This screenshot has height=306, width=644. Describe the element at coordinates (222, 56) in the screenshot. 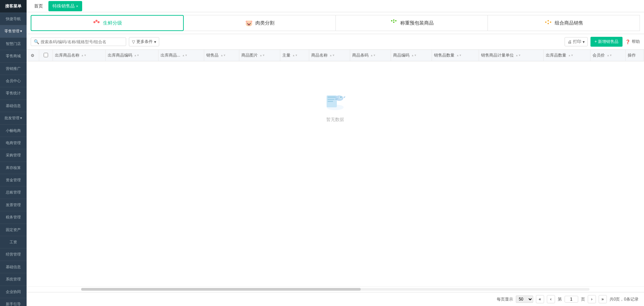

I see `table-header-sale-item: 销售品 ▲▼` at that location.